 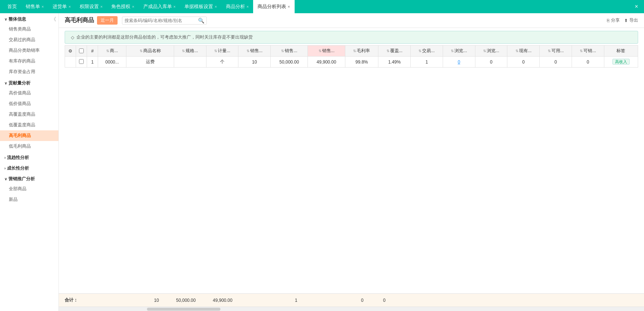 I want to click on nav-product-inbound: 产成品入库单 ×, so click(x=159, y=7).